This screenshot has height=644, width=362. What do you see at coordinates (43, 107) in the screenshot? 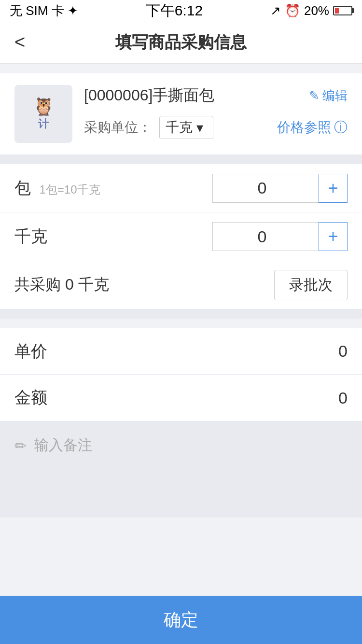
I see `logo-owl-icon: 🦉` at bounding box center [43, 107].